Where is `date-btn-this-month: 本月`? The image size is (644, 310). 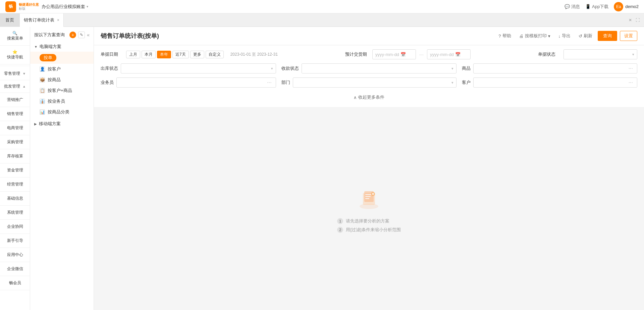
date-btn-this-month: 本月 is located at coordinates (149, 54).